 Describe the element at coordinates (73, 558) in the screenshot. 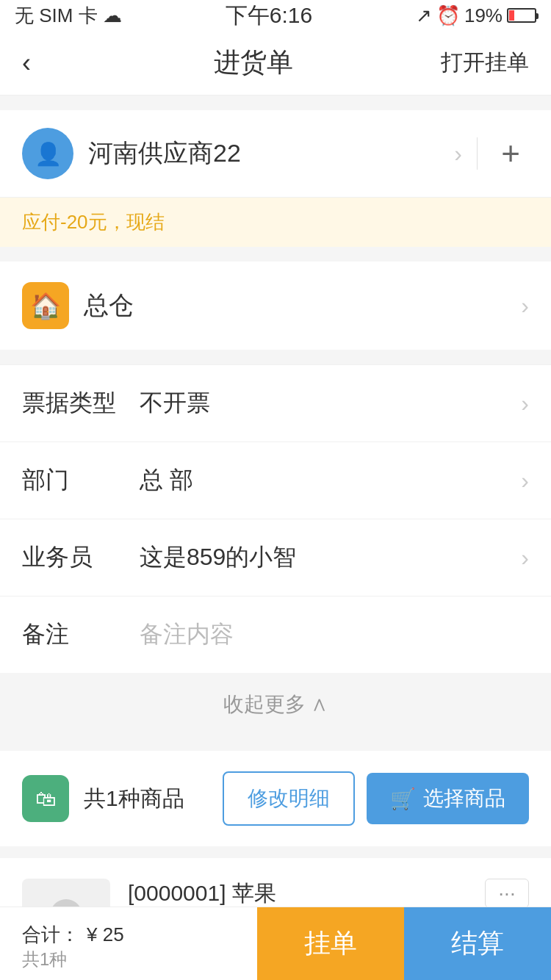

I see `salesperson-label: 业务员` at that location.